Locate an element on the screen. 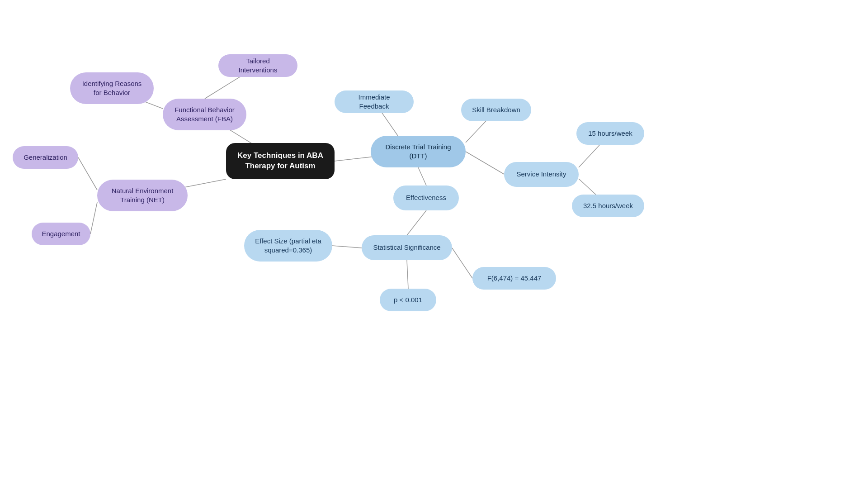  f-value-node: F(6,474) = 45.447 is located at coordinates (514, 278).